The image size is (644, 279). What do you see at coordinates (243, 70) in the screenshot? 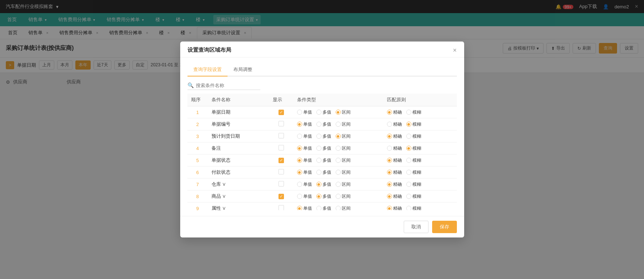
I see `tab-layout-adjust: 布局调整` at bounding box center [243, 70].